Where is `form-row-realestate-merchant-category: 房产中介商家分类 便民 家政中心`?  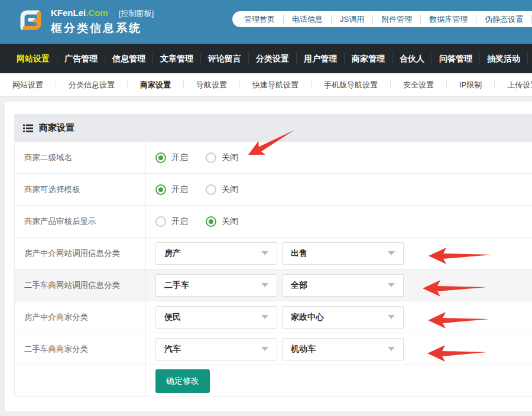 form-row-realestate-merchant-category: 房产中介商家分类 便民 家政中心 is located at coordinates (273, 317).